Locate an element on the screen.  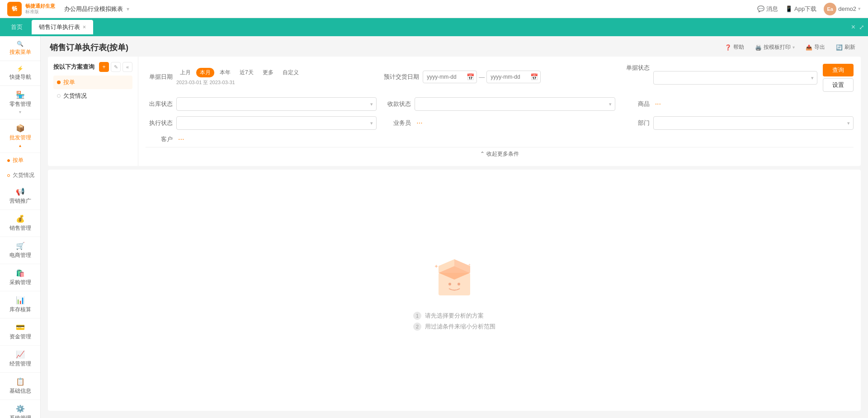
sub-item-debt: 欠货情况 is located at coordinates (20, 176).